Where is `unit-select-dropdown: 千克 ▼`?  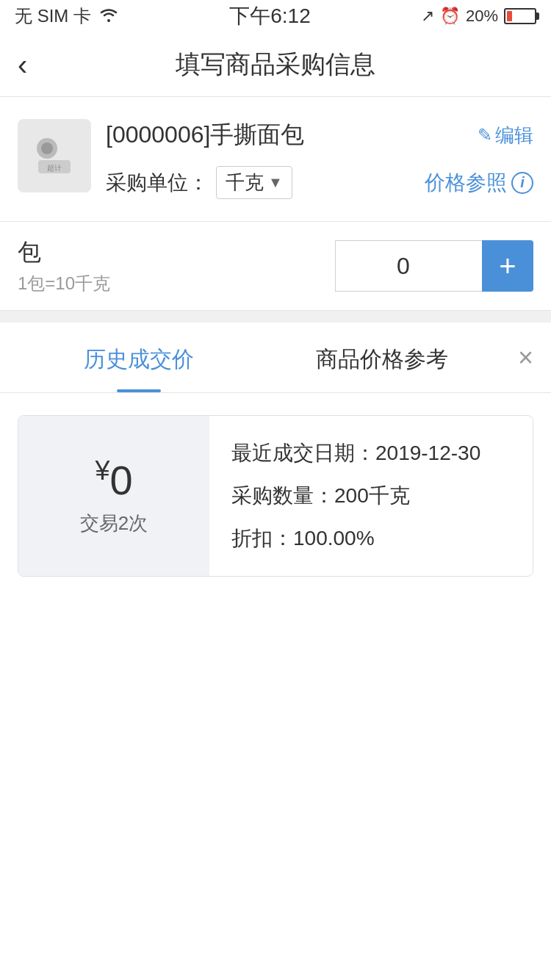 unit-select-dropdown: 千克 ▼ is located at coordinates (254, 182).